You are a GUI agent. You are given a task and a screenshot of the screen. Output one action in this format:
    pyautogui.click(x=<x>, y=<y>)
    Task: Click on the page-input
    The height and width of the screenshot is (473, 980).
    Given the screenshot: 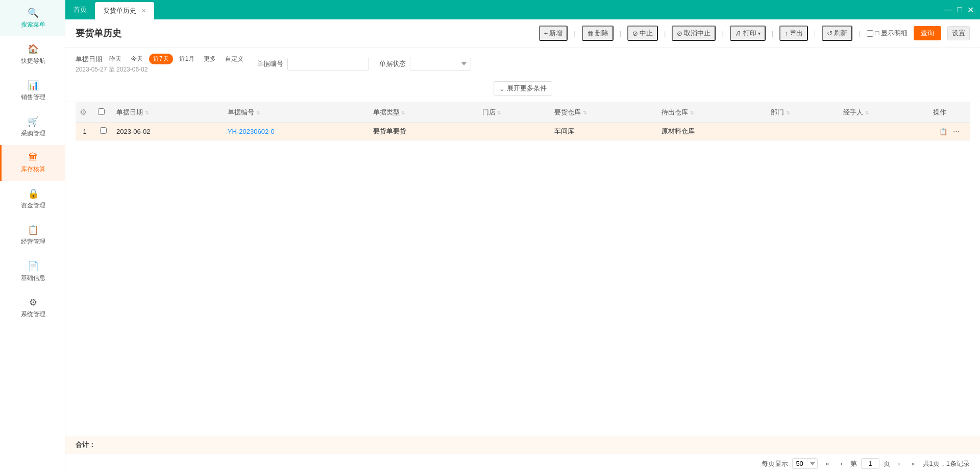 What is the action you would take?
    pyautogui.click(x=870, y=464)
    